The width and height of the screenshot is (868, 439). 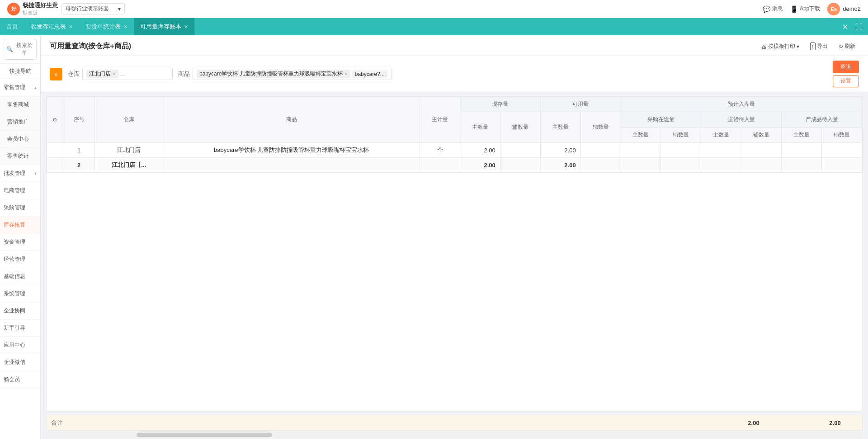 What do you see at coordinates (33, 9) in the screenshot?
I see `logo-area: 好 畅捷通好生意 标准版` at bounding box center [33, 9].